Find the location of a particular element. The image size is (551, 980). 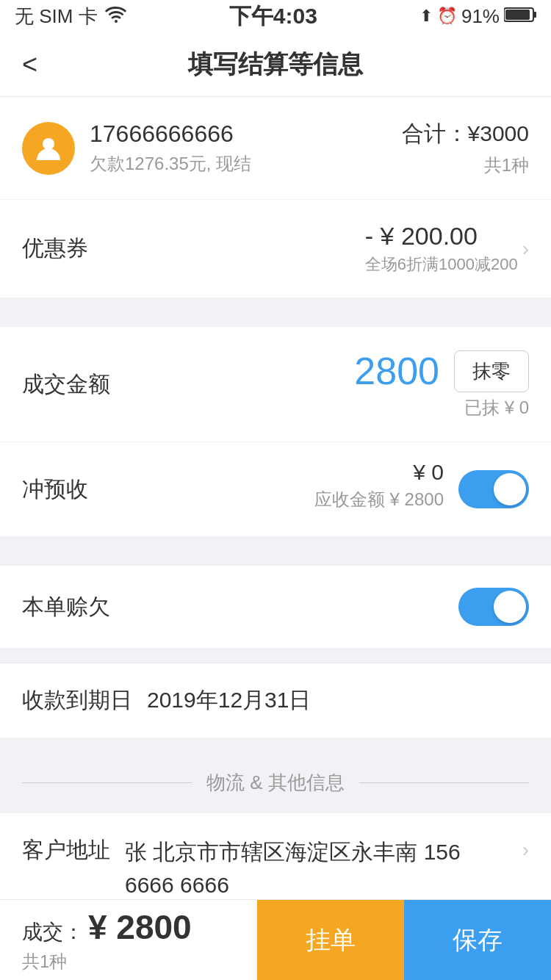

back-button: < is located at coordinates (37, 65).